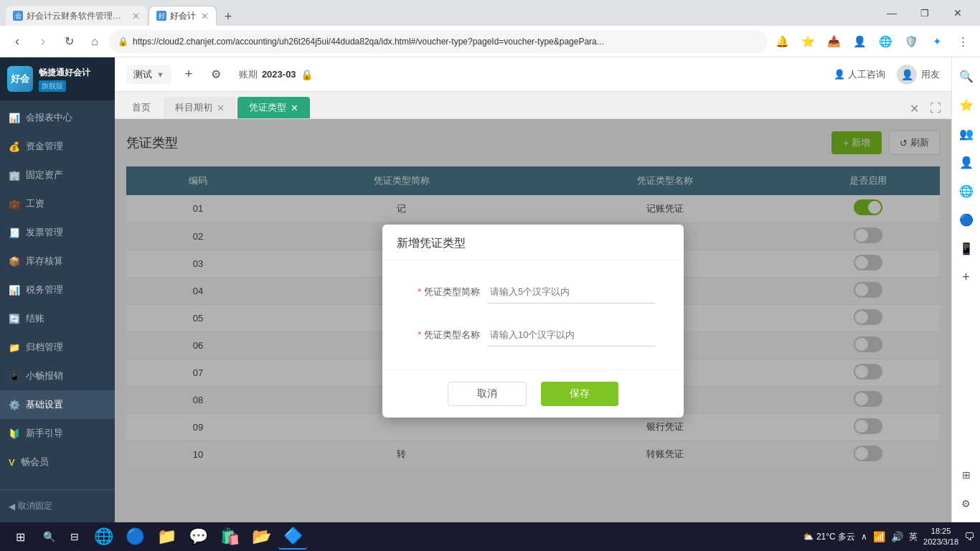 This screenshot has height=551, width=980. What do you see at coordinates (69, 42) in the screenshot?
I see `refresh-button: ↻` at bounding box center [69, 42].